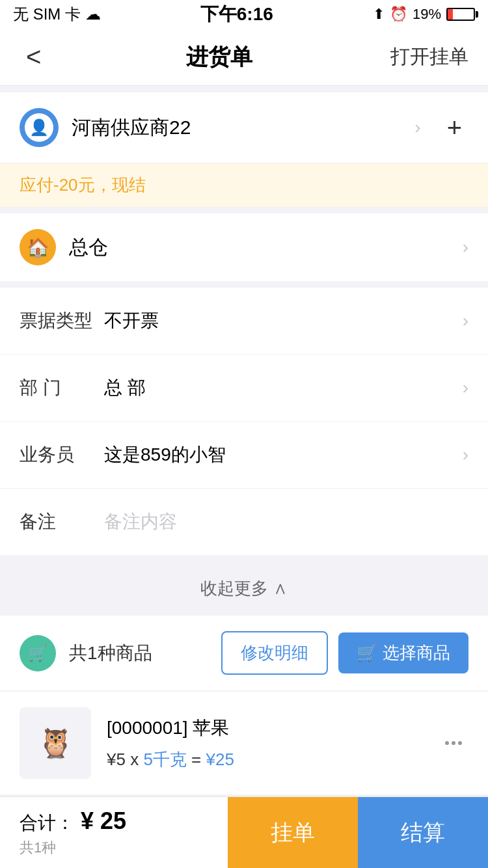  I want to click on total-row: 合计： ¥ 25, so click(114, 821).